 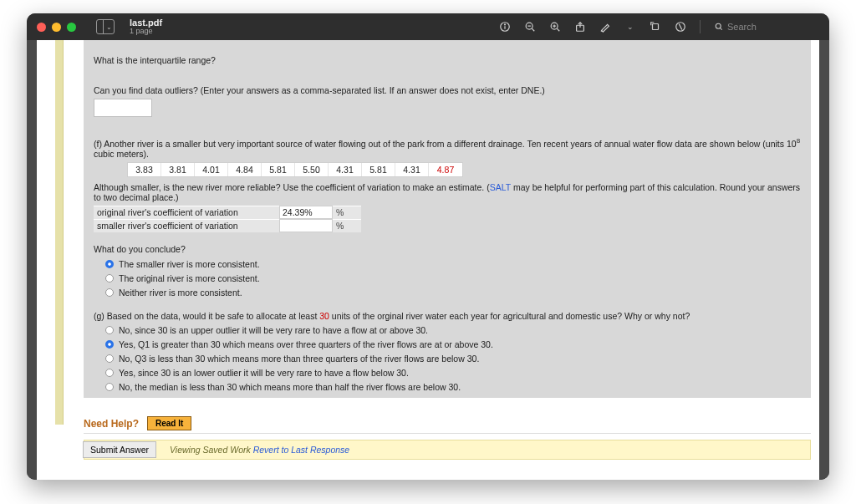 I want to click on footer-bar: Submit Answer Viewing Saved Work Revert …, so click(x=447, y=450).